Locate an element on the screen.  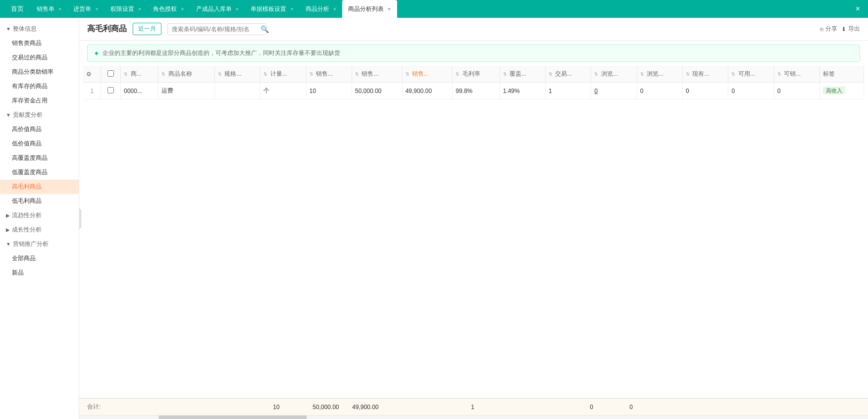
search-input is located at coordinates (217, 29).